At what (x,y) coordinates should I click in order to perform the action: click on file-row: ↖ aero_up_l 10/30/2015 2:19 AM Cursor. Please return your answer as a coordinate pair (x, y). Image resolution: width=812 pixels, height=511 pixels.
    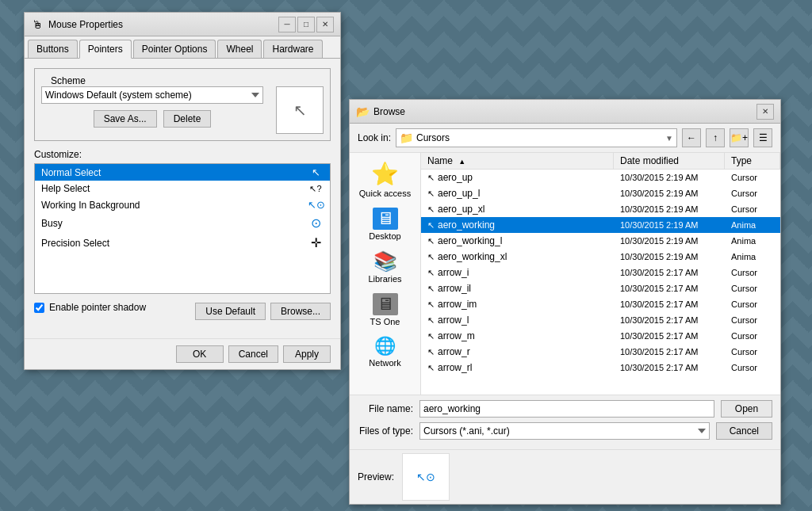
    Looking at the image, I should click on (601, 193).